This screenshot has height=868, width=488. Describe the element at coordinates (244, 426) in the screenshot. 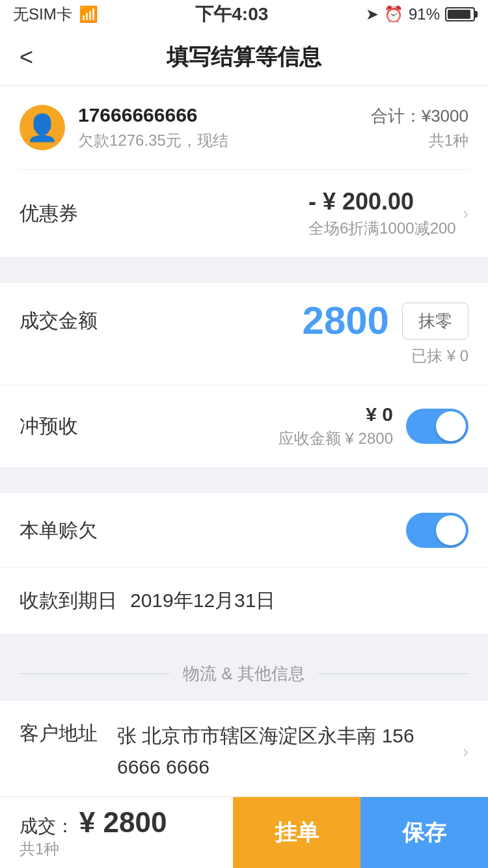

I see `prepay-section: 冲预收 ¥ 0 应收金额 ¥ 2800` at that location.